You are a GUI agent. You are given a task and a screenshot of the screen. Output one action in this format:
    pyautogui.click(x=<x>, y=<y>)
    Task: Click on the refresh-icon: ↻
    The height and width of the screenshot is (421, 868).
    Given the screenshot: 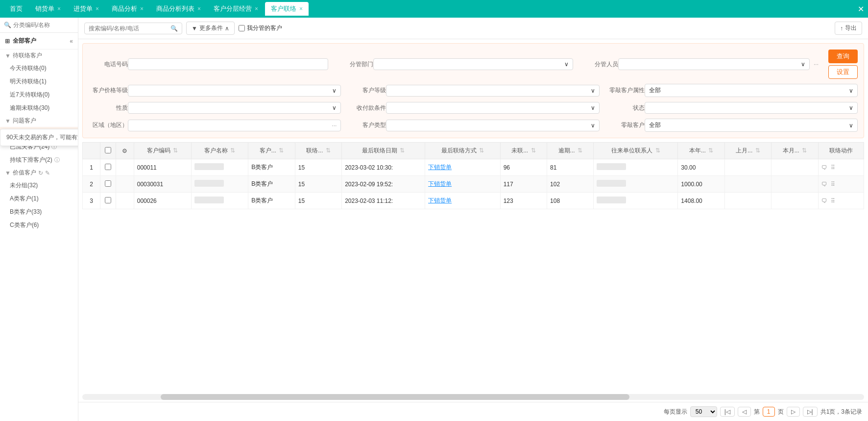 What is the action you would take?
    pyautogui.click(x=41, y=173)
    